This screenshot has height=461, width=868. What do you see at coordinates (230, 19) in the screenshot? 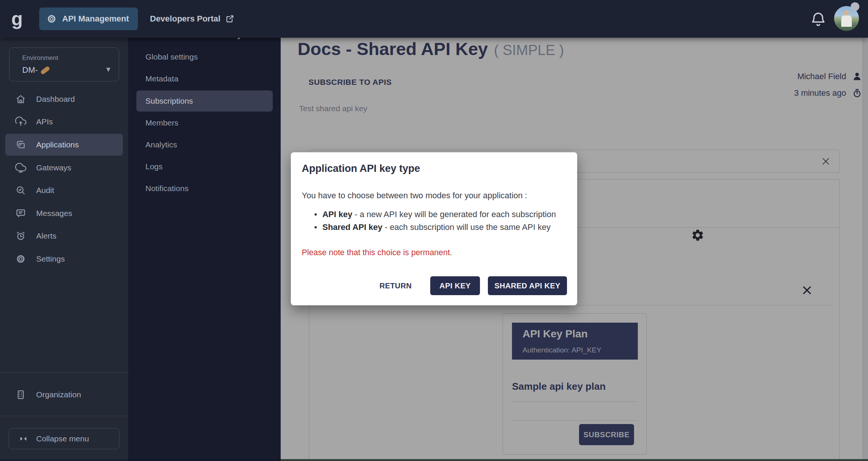
I see `external-link-icon` at bounding box center [230, 19].